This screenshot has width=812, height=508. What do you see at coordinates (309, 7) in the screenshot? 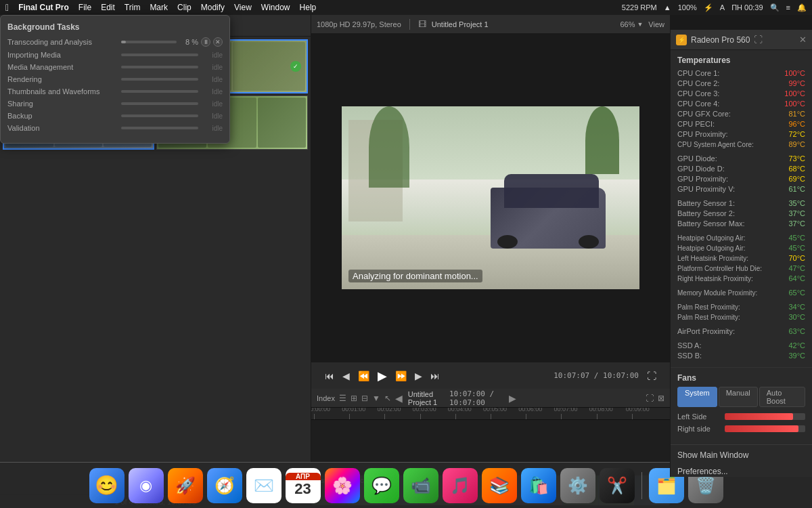
I see `help-menu: Help` at bounding box center [309, 7].